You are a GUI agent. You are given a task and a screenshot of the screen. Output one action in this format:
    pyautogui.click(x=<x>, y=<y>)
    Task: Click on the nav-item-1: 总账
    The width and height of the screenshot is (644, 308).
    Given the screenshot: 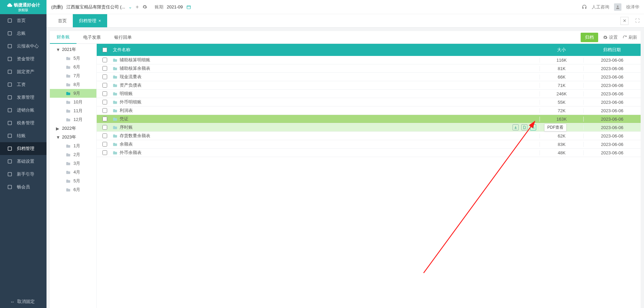 What is the action you would take?
    pyautogui.click(x=23, y=33)
    